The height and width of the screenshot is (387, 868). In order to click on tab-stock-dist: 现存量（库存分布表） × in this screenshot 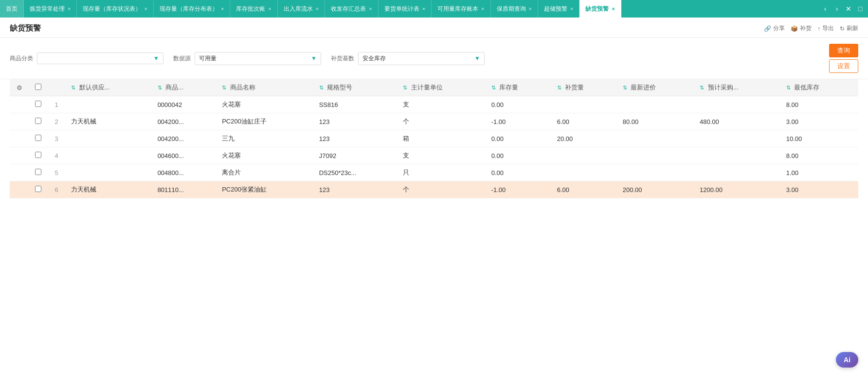, I will do `click(192, 9)`.